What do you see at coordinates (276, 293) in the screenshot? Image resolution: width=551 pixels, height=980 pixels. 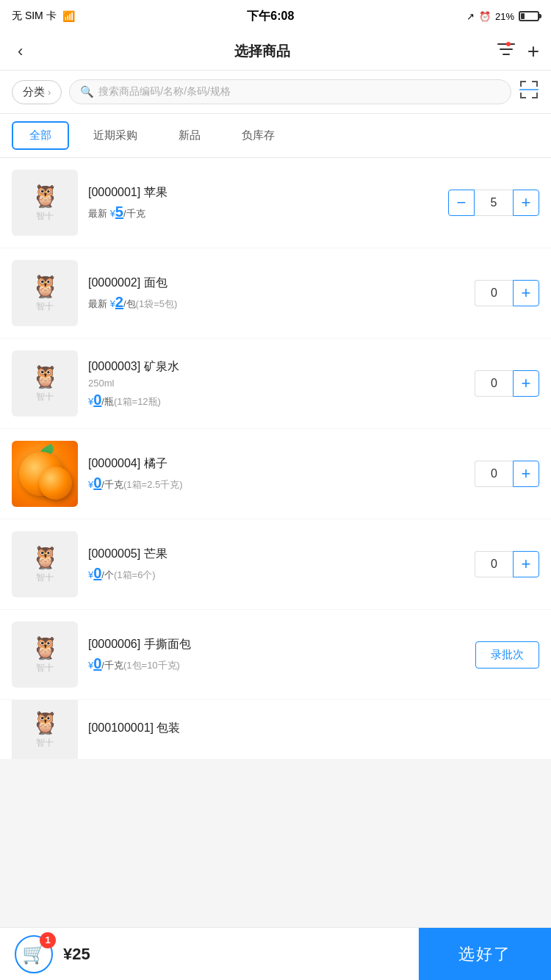 I see `product-info-bread: [0000002] 面包 最新 ¥2/包(1袋=5包)` at bounding box center [276, 293].